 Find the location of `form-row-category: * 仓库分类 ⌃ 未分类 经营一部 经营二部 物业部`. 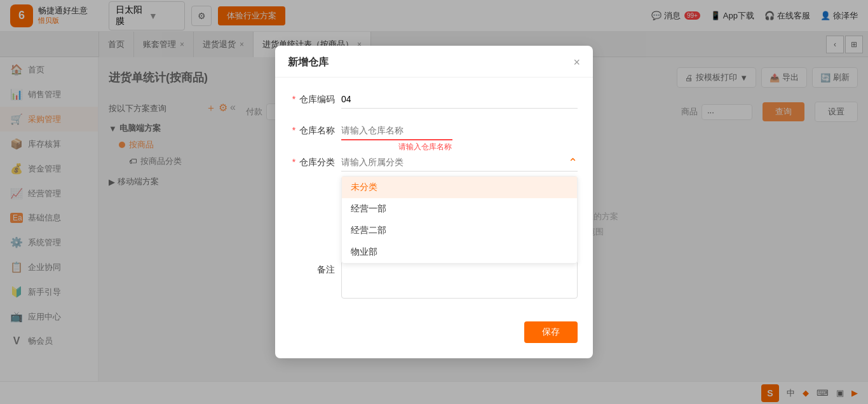

form-row-category: * 仓库分类 ⌃ 未分类 经营一部 经营二部 物业部 is located at coordinates (434, 163).